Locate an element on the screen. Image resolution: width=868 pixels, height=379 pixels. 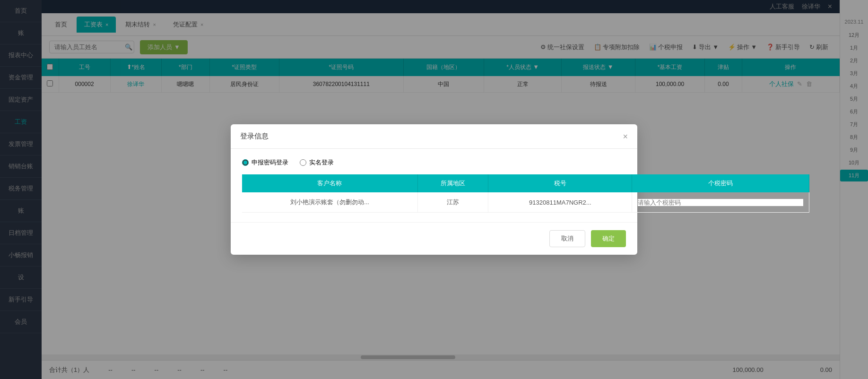
dialog-row-region: 江苏 is located at coordinates (453, 202).